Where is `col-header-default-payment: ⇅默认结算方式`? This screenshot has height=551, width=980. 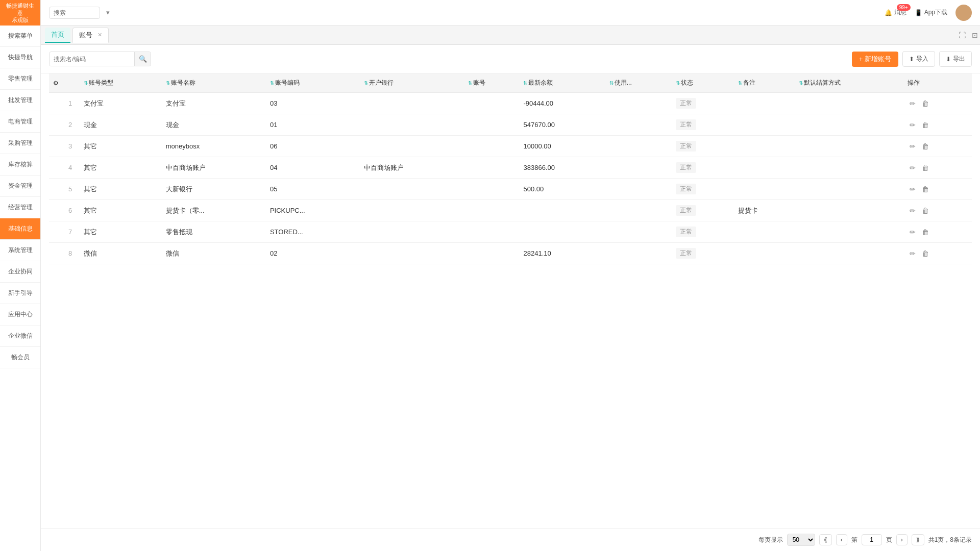 col-header-default-payment: ⇅默认结算方式 is located at coordinates (849, 83).